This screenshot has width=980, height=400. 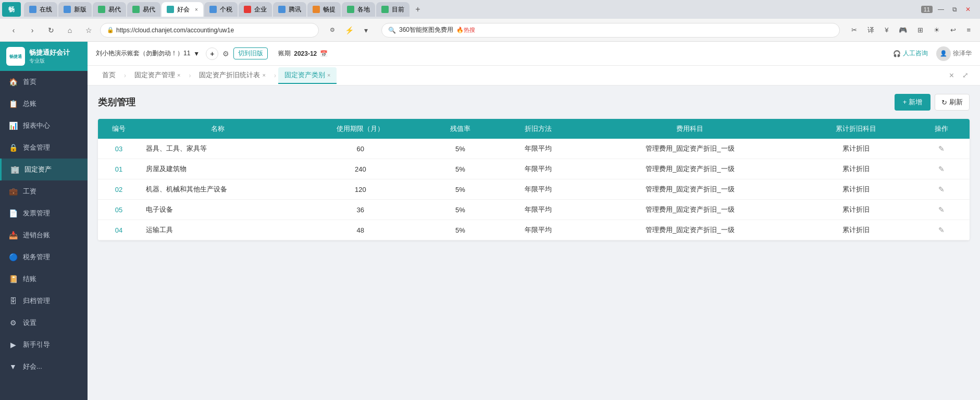 I want to click on edit-btn-1: ✎, so click(x=941, y=169).